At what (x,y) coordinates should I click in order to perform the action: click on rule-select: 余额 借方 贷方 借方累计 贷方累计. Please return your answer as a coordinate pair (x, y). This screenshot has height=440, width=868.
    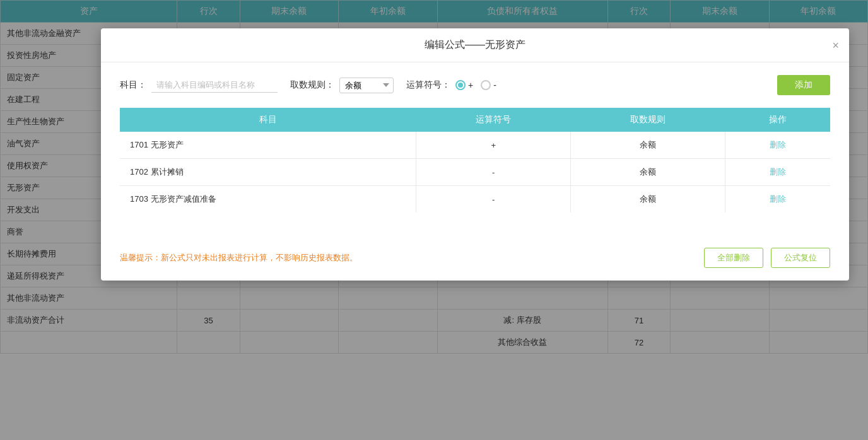
    Looking at the image, I should click on (367, 86).